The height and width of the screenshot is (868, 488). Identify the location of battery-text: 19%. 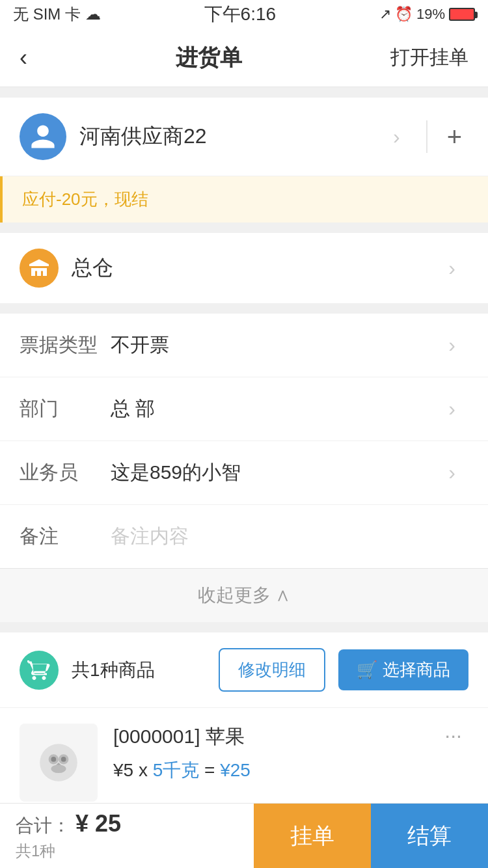
(431, 14).